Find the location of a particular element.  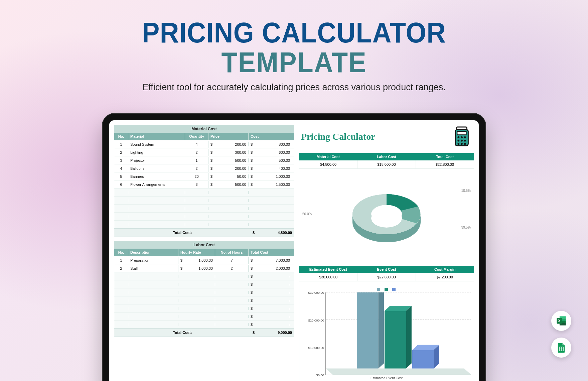

bar-plot is located at coordinates (398, 334).